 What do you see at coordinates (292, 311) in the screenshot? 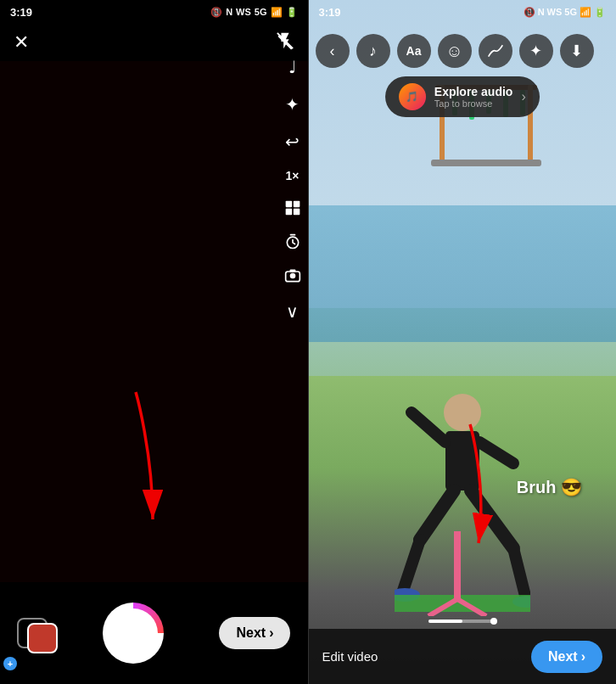
I see `more-tools-icon: ∨` at bounding box center [292, 311].